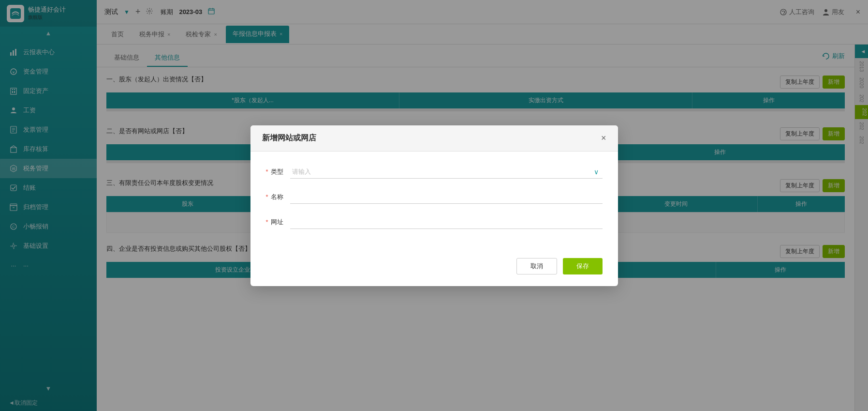  What do you see at coordinates (278, 172) in the screenshot?
I see `field-label-type: * 类型` at bounding box center [278, 172].